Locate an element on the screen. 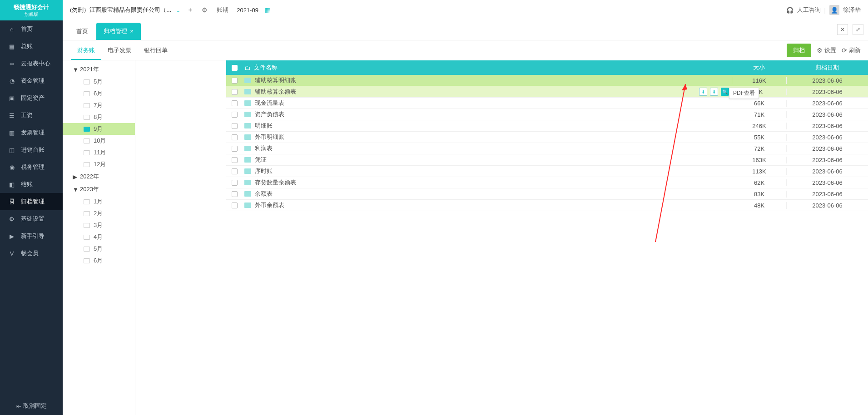 This screenshot has height=415, width=868. tree-month: 8月 is located at coordinates (99, 117).